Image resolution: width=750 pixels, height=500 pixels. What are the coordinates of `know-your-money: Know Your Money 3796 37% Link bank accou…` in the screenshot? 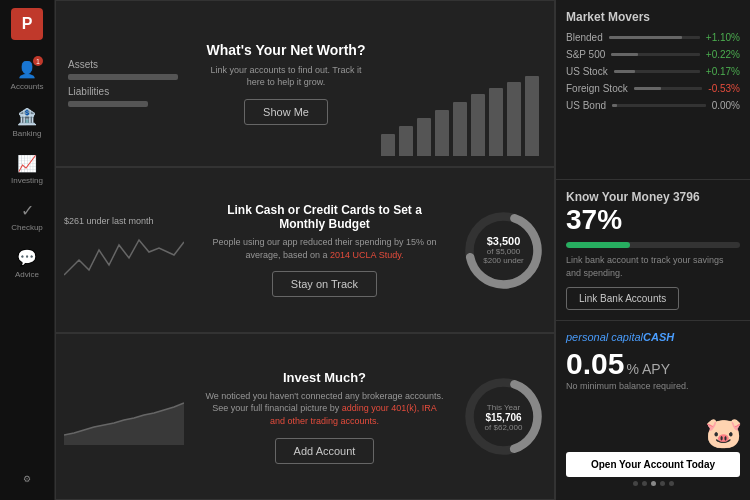 It's located at (653, 250).